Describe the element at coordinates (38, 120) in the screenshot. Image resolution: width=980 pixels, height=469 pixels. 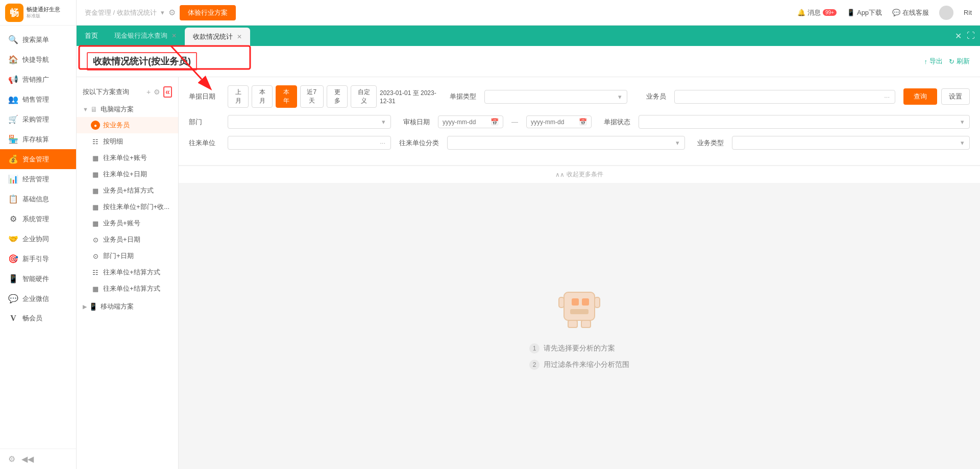
I see `sidebar-item-purchase: 🛒 采购管理` at that location.